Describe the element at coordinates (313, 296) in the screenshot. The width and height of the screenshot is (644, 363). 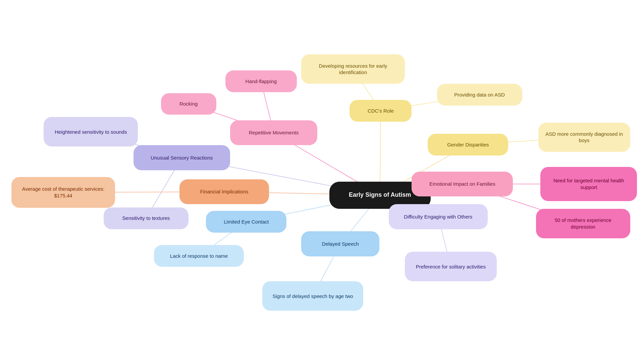
I see `node-signs-delayed: Signs of delayed speech by age two` at that location.